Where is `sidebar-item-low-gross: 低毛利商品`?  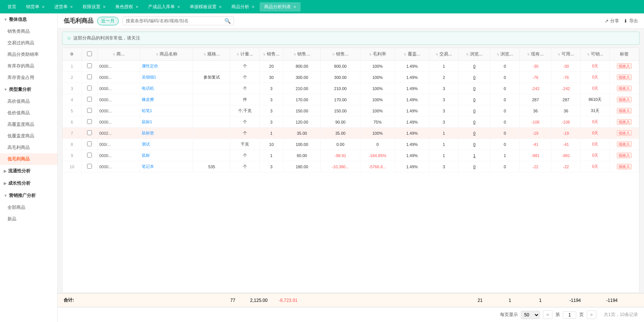 sidebar-item-low-gross: 低毛利商品 is located at coordinates (29, 159).